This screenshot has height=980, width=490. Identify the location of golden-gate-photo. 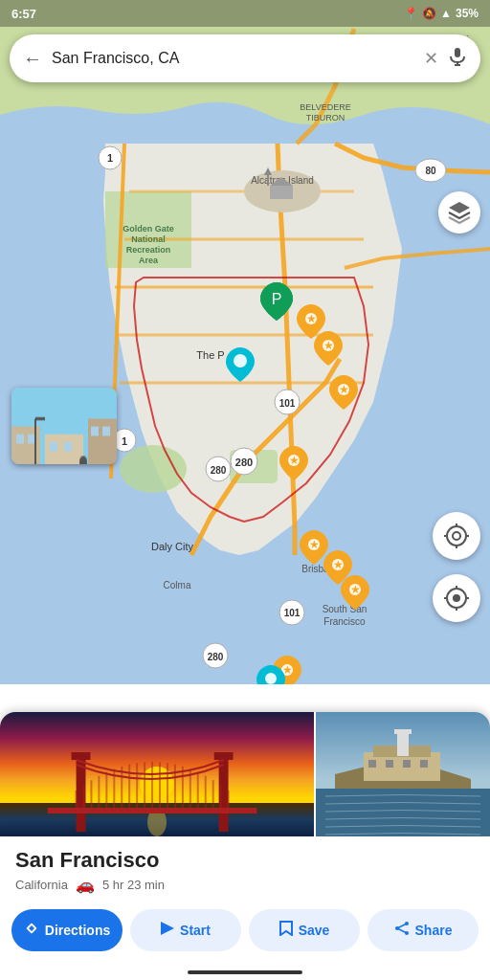
(158, 774).